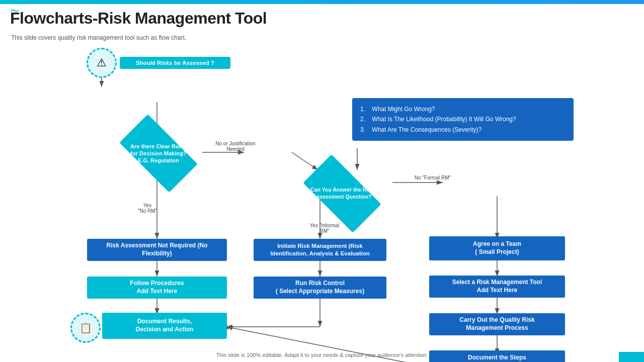 The image size is (644, 362). I want to click on select-tool-box: Select a Risk Management ToolAdd Text He…, so click(497, 287).